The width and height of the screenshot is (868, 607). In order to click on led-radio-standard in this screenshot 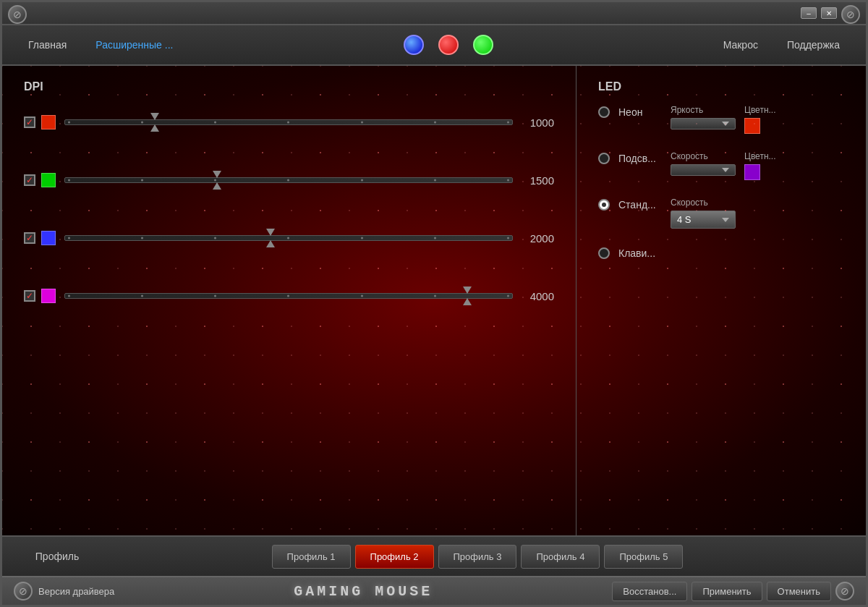, I will do `click(604, 205)`.